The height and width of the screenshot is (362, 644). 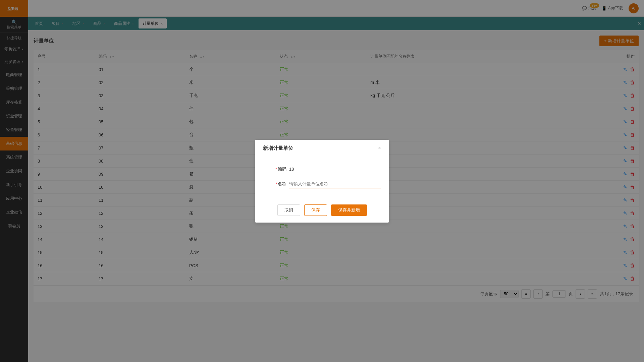 I want to click on code-input, so click(x=335, y=169).